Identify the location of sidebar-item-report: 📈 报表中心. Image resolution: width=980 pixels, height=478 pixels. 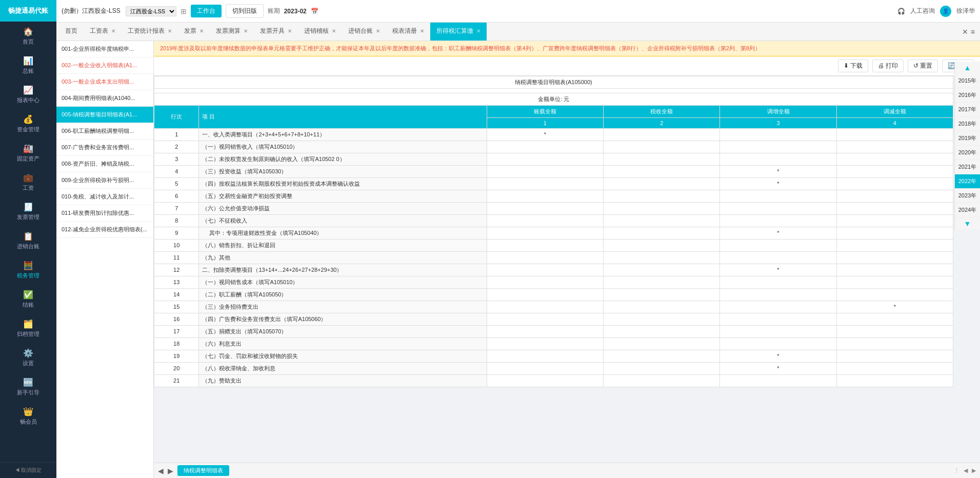
(28, 94).